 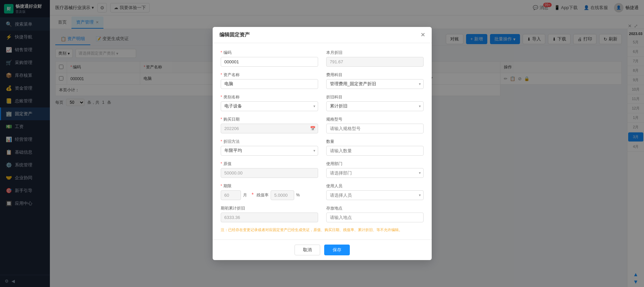 What do you see at coordinates (270, 97) in the screenshot?
I see `category-label: * 类别名称` at bounding box center [270, 97].